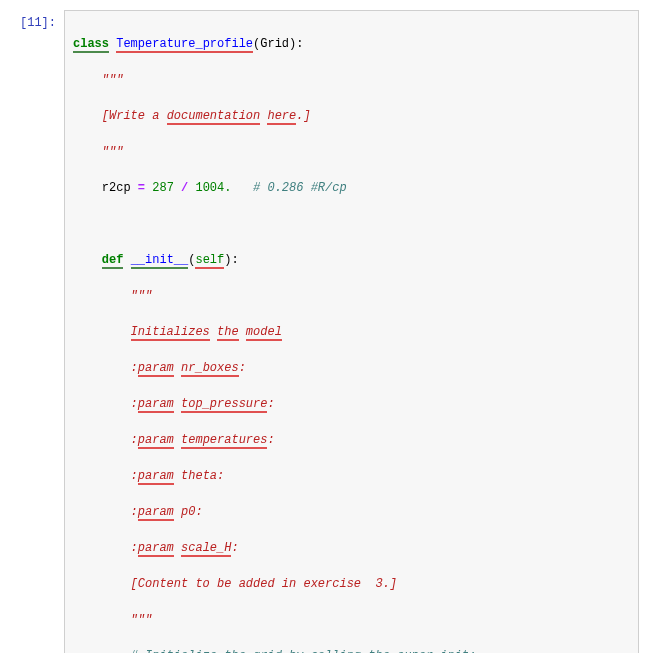 This screenshot has width=649, height=653. What do you see at coordinates (206, 116) in the screenshot?
I see `docstring-text: [Write a documentation here.]` at bounding box center [206, 116].